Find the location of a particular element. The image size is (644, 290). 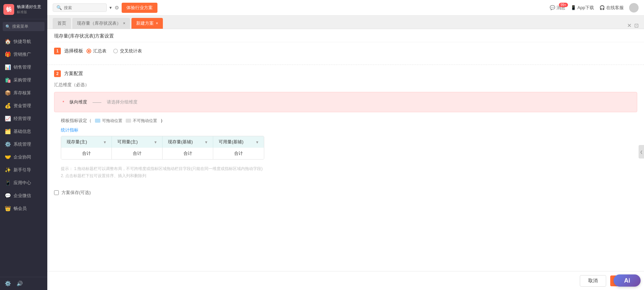

radio-cross: 交叉统计表 is located at coordinates (128, 51).